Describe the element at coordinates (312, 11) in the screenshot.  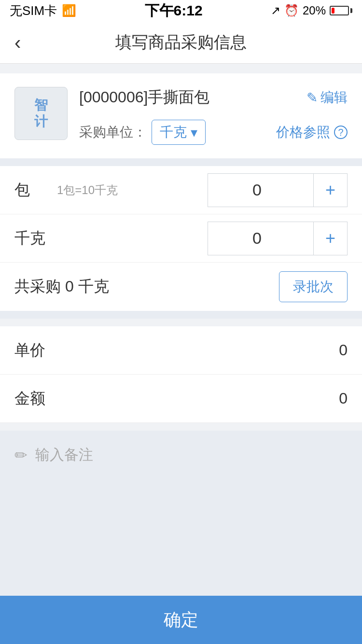
I see `status-right: ↗ ⏰ 20%` at that location.